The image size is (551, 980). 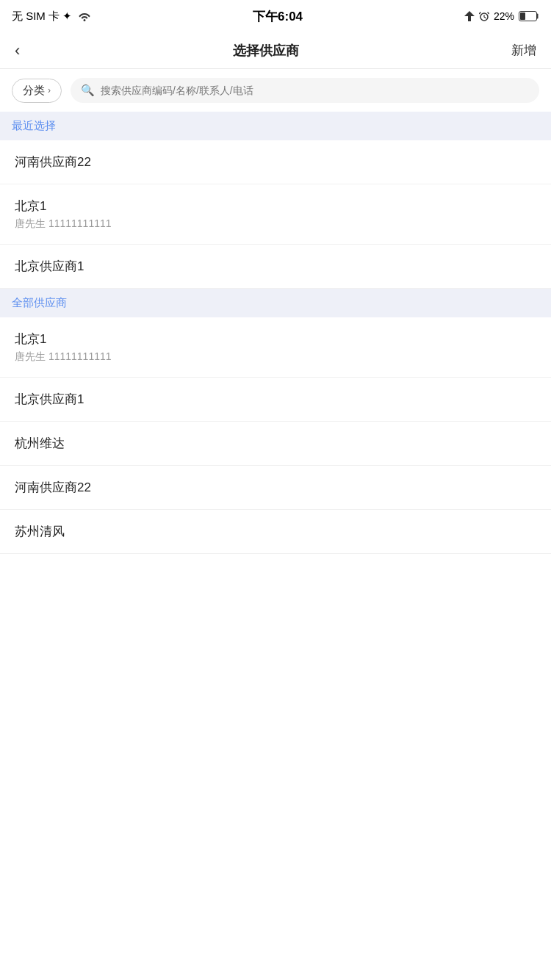 I want to click on chevron-right-icon: ›, so click(x=49, y=90).